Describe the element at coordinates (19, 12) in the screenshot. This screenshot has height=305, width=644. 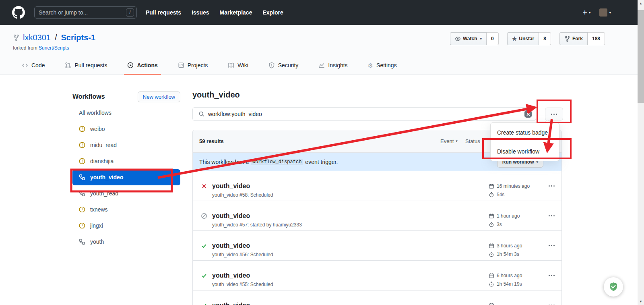
I see `github-logo-icon` at that location.